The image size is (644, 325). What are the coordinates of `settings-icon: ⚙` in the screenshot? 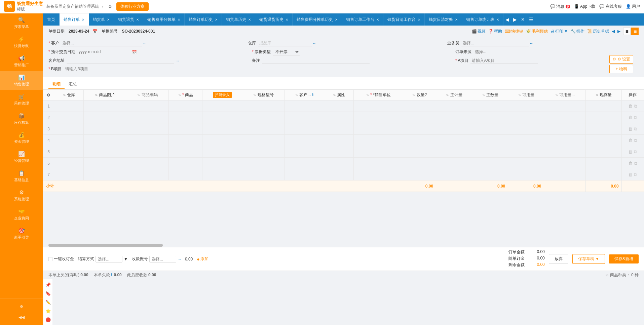 It's located at (110, 7).